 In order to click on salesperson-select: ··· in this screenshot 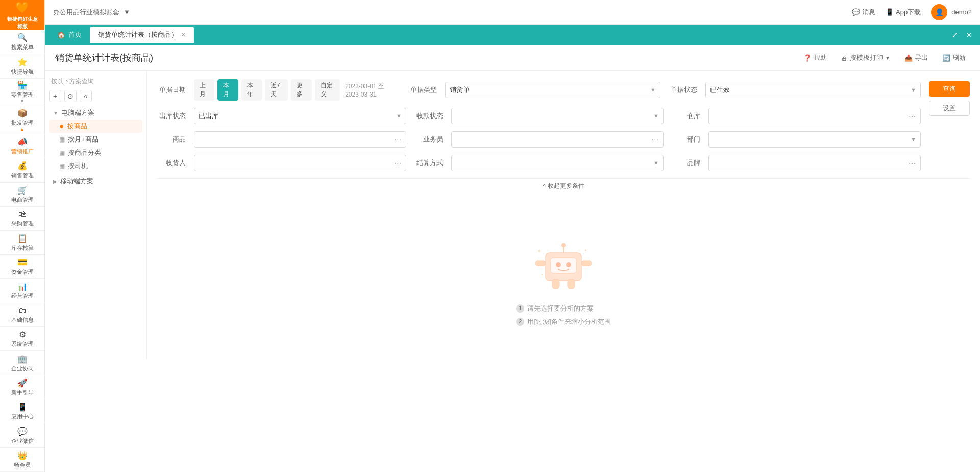, I will do `click(557, 139)`.